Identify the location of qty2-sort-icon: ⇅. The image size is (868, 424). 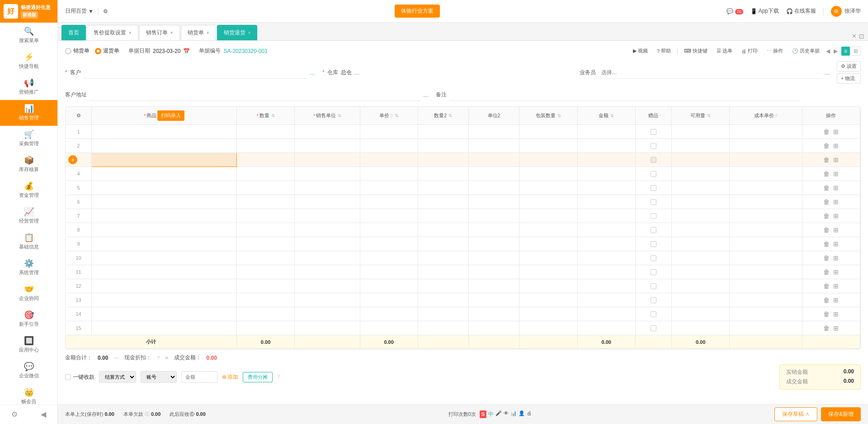
(450, 116).